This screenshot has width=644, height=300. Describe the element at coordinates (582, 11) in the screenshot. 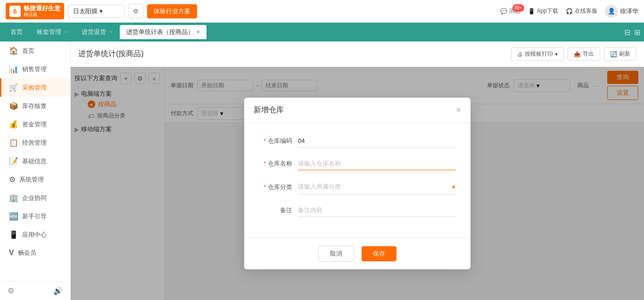

I see `online-service-button: 🎧 在线客服` at that location.